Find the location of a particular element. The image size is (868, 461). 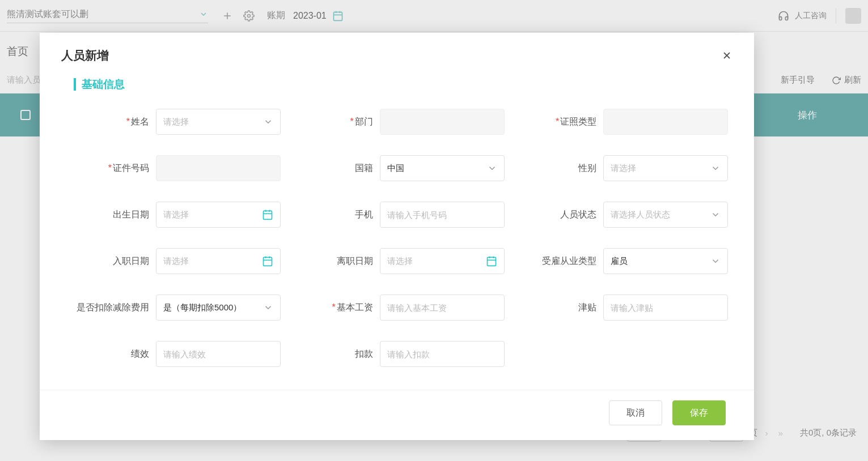

nationality-select: 中国 is located at coordinates (442, 168).